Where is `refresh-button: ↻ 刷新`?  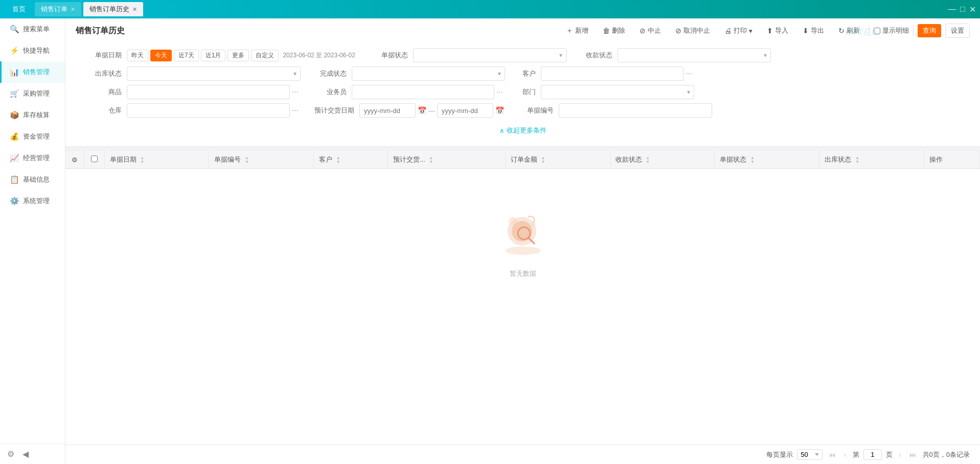 refresh-button: ↻ 刷新 is located at coordinates (849, 31).